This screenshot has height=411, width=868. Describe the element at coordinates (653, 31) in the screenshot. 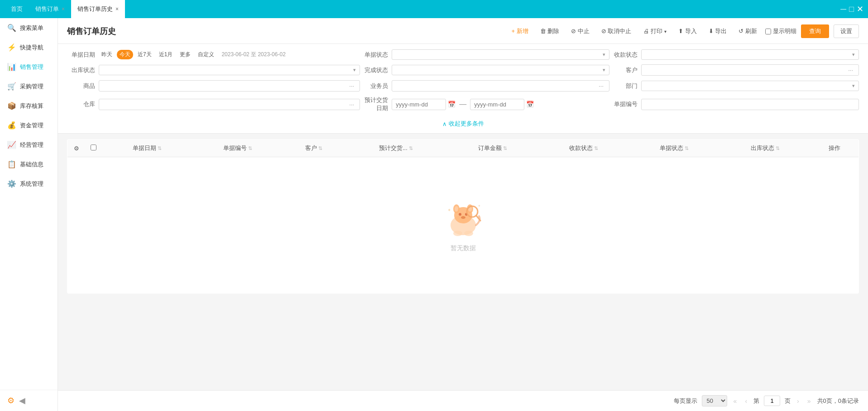

I see `print-button-label: 🖨 打印` at that location.